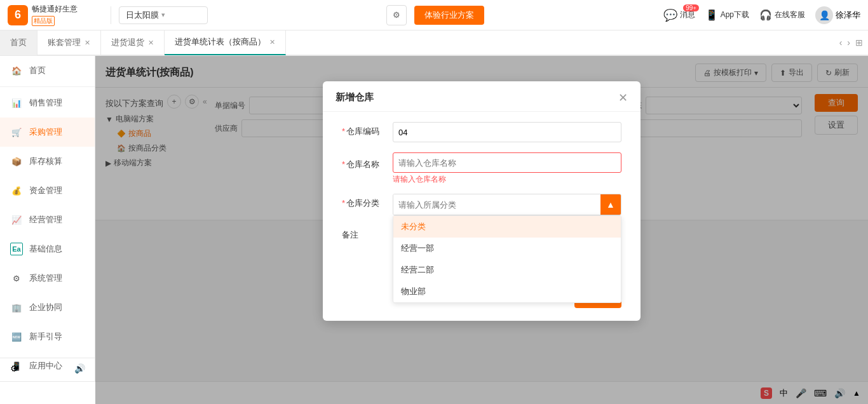  What do you see at coordinates (482, 168) in the screenshot?
I see `form-row-name: 仓库名称 请输入仓库名称` at bounding box center [482, 168].